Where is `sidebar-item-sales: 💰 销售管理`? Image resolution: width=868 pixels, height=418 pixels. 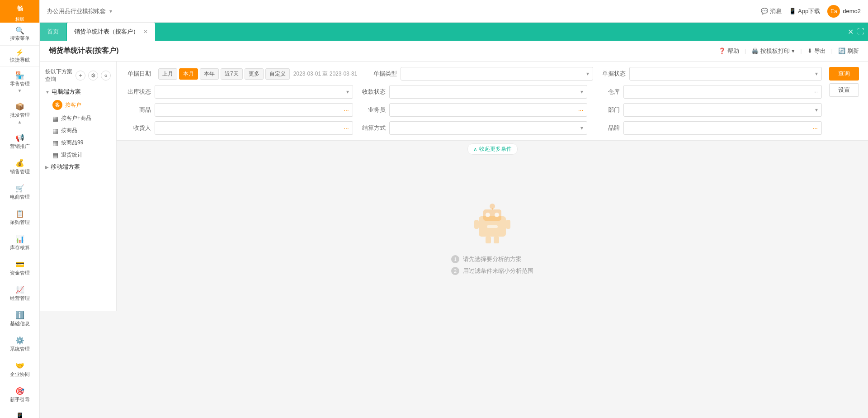 sidebar-item-sales: 💰 销售管理 is located at coordinates (20, 167).